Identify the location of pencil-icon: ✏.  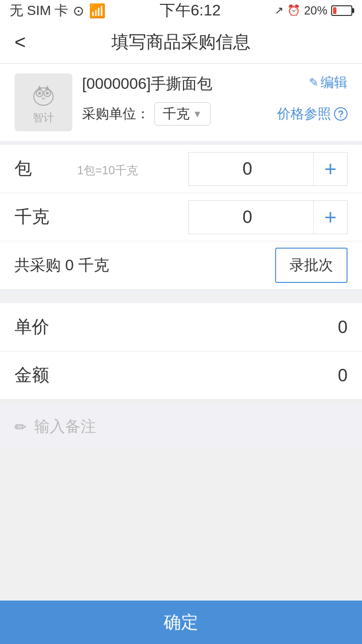
(20, 427).